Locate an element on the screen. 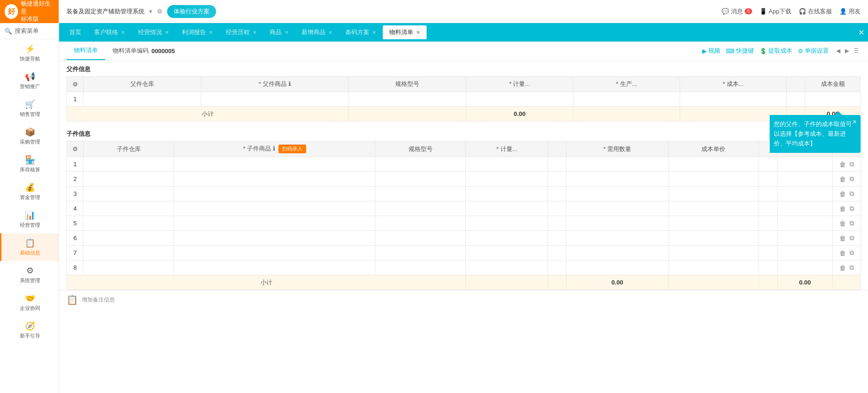 This screenshot has width=868, height=393. shortcut-button: ⌨ 快捷键 is located at coordinates (740, 51).